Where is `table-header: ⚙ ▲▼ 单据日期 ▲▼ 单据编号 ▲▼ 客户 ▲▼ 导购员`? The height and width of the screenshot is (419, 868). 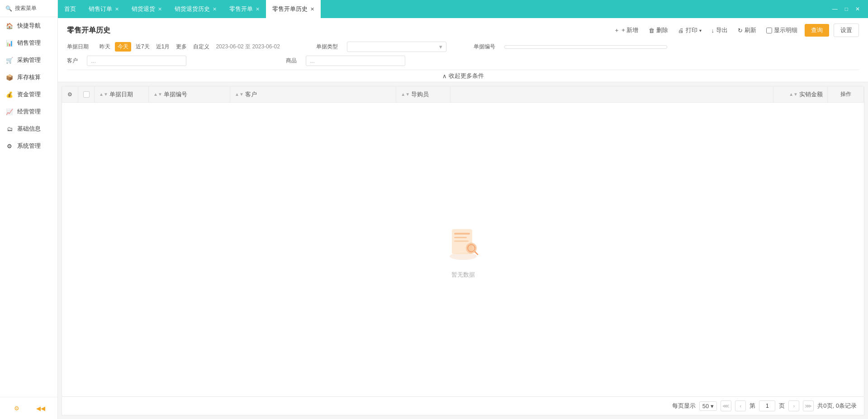
table-header: ⚙ ▲▼ 单据日期 ▲▼ 单据编号 ▲▼ 客户 ▲▼ 导购员 is located at coordinates (463, 94).